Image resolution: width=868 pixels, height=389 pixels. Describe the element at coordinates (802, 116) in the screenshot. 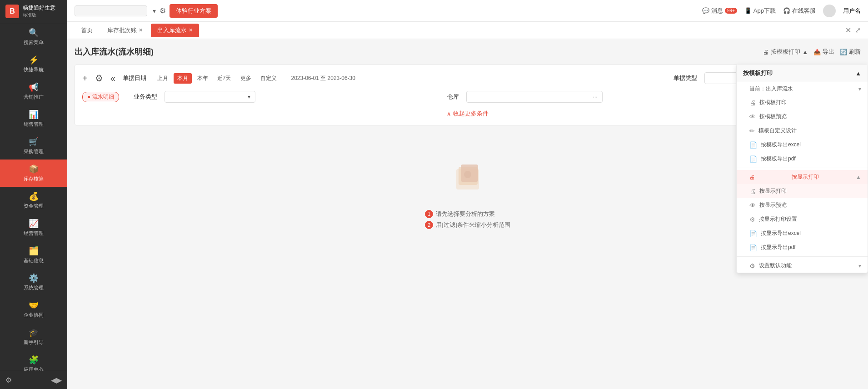

I see `print-item-template-preview: 👁 按模板预览` at that location.